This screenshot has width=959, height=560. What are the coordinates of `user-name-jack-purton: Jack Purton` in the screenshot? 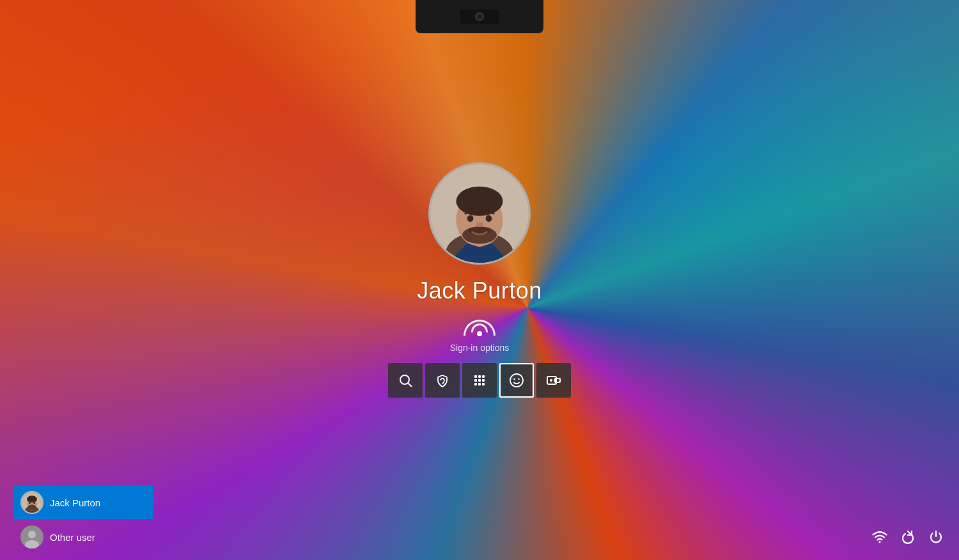 It's located at (75, 502).